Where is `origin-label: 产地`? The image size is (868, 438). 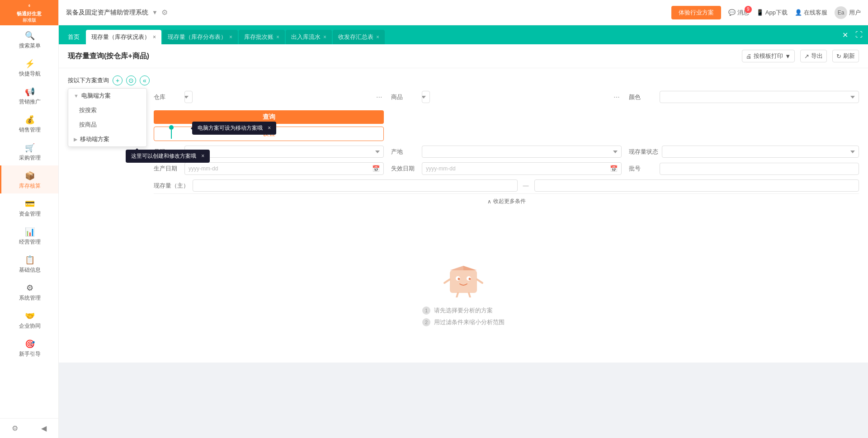
origin-label: 产地 is located at coordinates (405, 152).